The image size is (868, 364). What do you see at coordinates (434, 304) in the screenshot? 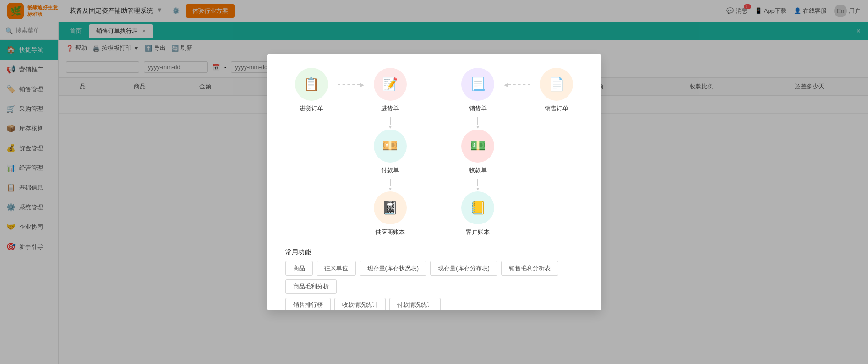
I see `func-buttons-row2: 销售排行榜收款情况统计付款情况统计` at bounding box center [434, 304].